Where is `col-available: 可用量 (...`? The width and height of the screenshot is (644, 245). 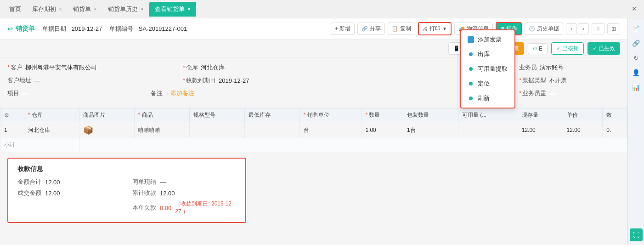 col-available: 可用量 (... is located at coordinates (488, 115).